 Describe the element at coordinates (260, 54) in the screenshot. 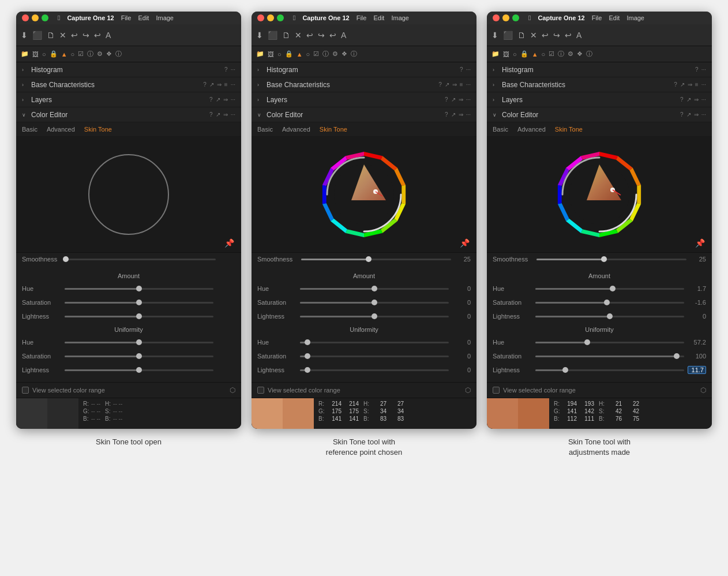

I see `folder-icon: 📁` at that location.